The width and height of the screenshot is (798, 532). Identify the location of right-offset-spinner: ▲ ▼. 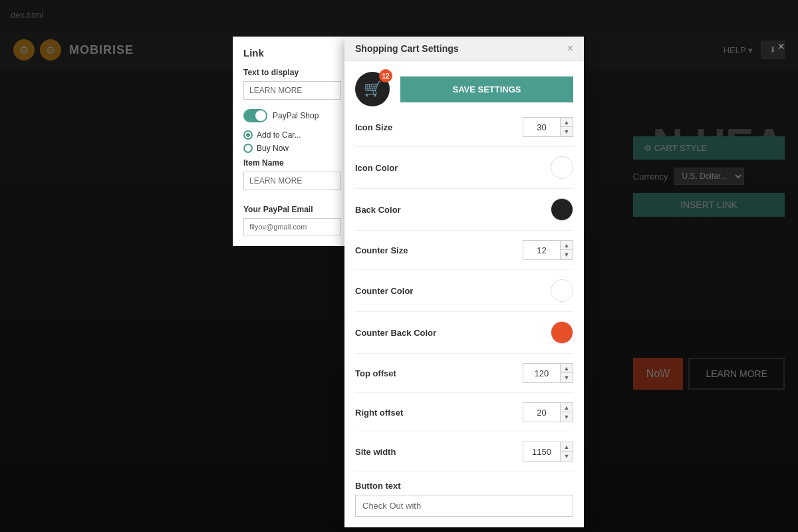
(567, 412).